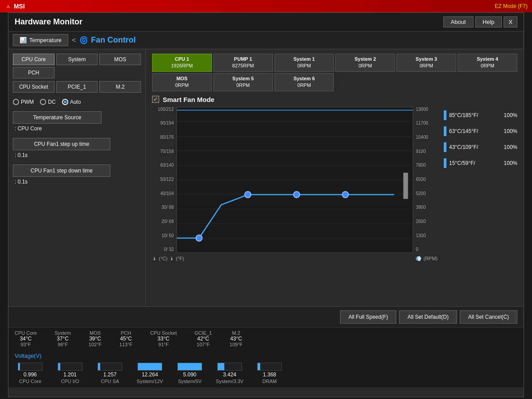  I want to click on fan-cell-system1: System 1 0RPM, so click(304, 63).